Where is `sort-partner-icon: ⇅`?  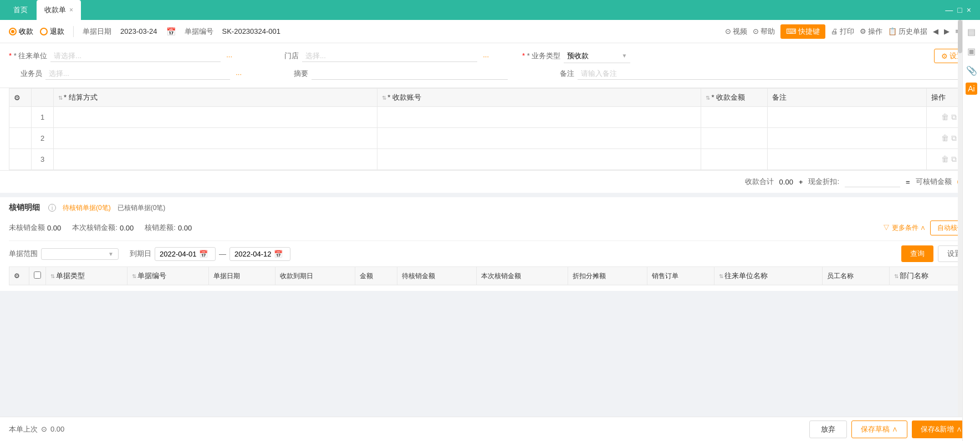
sort-partner-icon: ⇅ is located at coordinates (721, 276).